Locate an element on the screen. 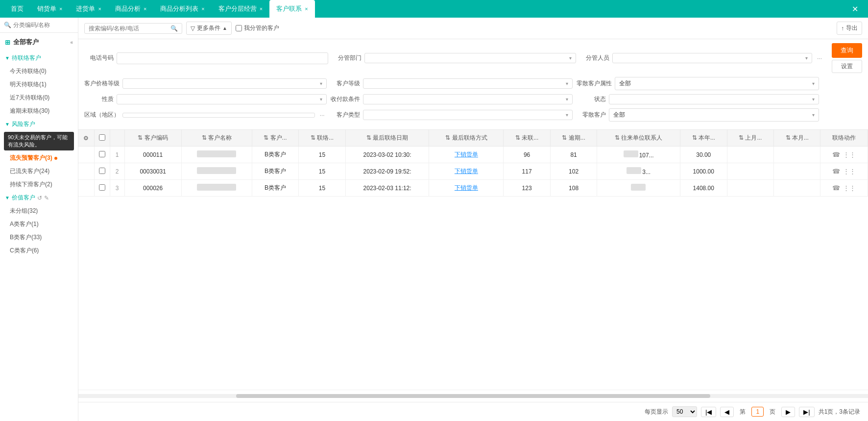 Image resolution: width=868 pixels, height=421 pixels. col-this-month: ⇅ 本月... is located at coordinates (796, 138).